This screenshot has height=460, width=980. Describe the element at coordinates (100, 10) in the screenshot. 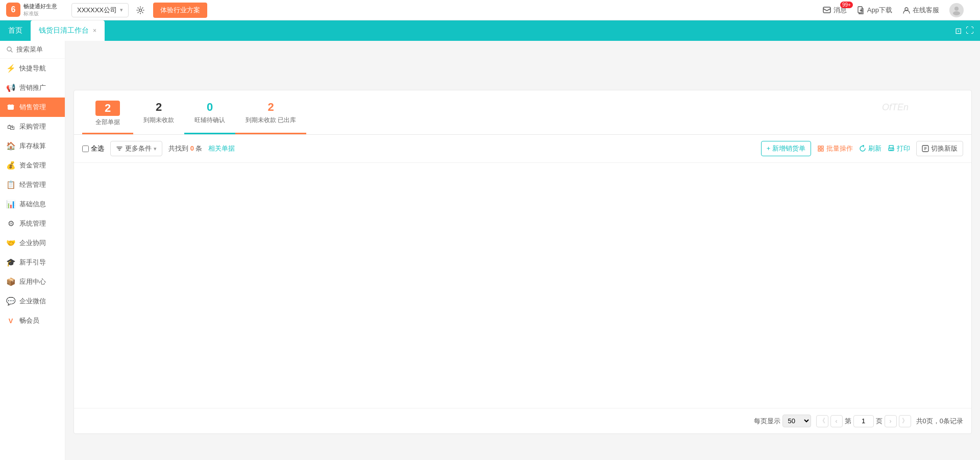

I see `company-selector: XXXXXX公司 ▾` at that location.